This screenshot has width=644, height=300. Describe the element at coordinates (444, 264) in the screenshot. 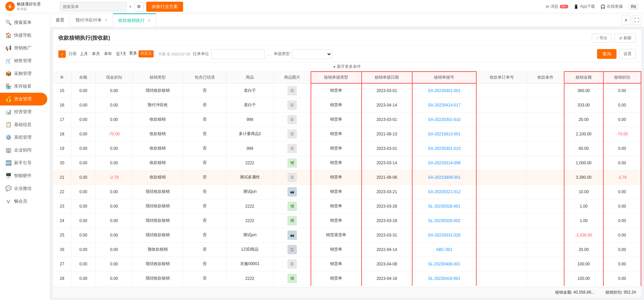

I see `cell-doc-no: SL-20230408-001` at that location.